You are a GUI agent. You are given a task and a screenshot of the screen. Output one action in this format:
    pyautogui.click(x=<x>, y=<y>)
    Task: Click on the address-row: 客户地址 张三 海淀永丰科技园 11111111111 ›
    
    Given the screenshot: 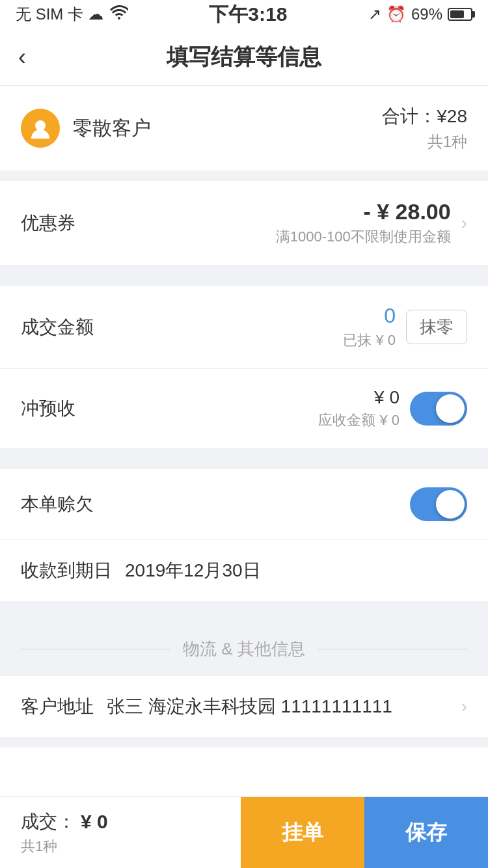 What is the action you would take?
    pyautogui.click(x=244, y=707)
    